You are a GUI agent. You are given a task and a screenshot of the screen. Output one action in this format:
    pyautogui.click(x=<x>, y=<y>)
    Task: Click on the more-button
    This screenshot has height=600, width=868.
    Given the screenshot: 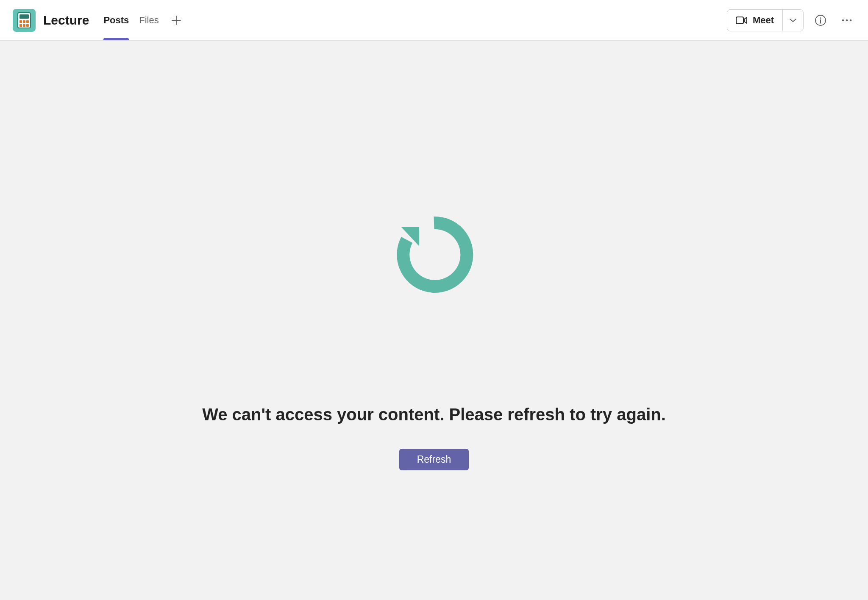 What is the action you would take?
    pyautogui.click(x=847, y=20)
    